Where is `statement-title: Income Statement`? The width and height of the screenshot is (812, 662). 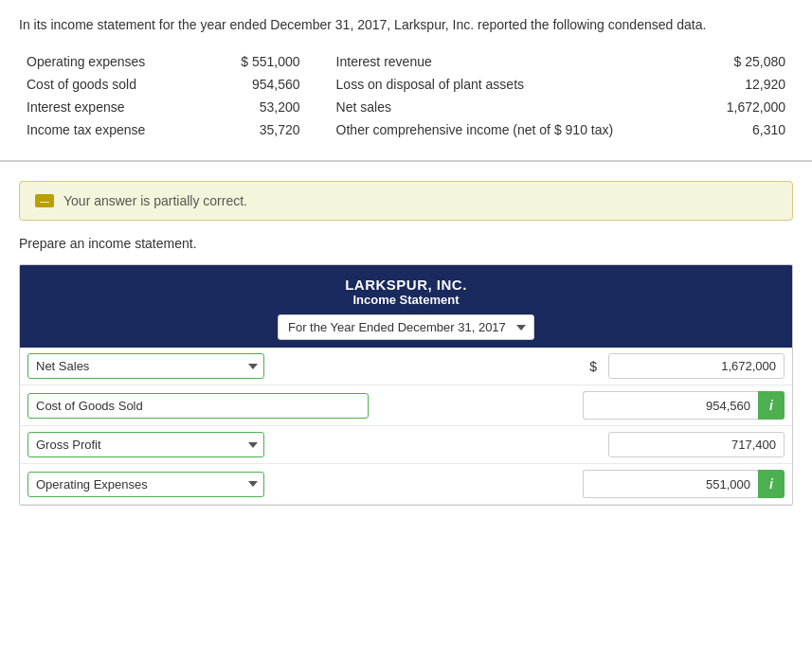 statement-title: Income Statement is located at coordinates (406, 299).